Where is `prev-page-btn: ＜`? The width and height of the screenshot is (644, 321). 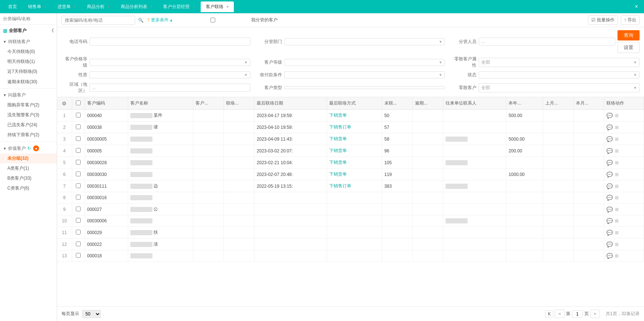 prev-page-btn: ＜ is located at coordinates (560, 314).